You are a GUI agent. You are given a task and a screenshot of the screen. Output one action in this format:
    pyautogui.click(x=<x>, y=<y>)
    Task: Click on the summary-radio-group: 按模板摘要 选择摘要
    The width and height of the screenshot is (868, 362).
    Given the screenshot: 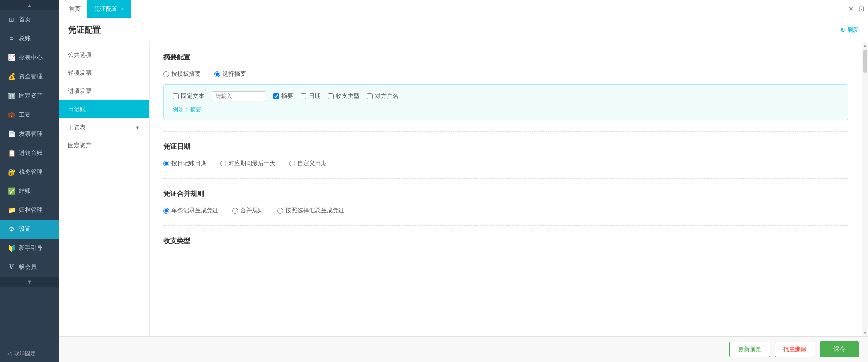 What is the action you would take?
    pyautogui.click(x=506, y=74)
    